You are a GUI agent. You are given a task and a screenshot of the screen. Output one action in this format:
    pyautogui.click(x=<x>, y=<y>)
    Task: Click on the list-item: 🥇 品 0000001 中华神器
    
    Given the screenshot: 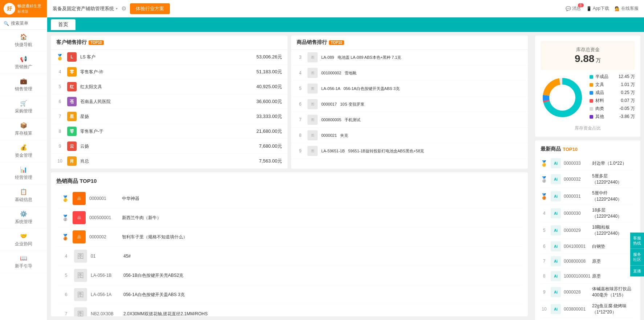 What is the action you would take?
    pyautogui.click(x=289, y=199)
    